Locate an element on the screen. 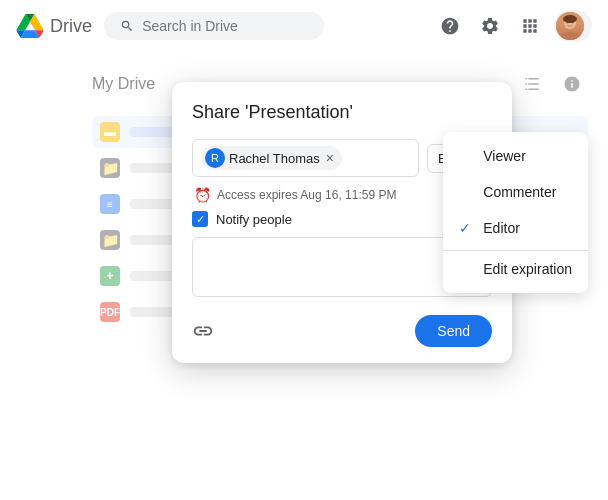 The height and width of the screenshot is (500, 608). menu-item-viewer-label: Viewer is located at coordinates (504, 156).